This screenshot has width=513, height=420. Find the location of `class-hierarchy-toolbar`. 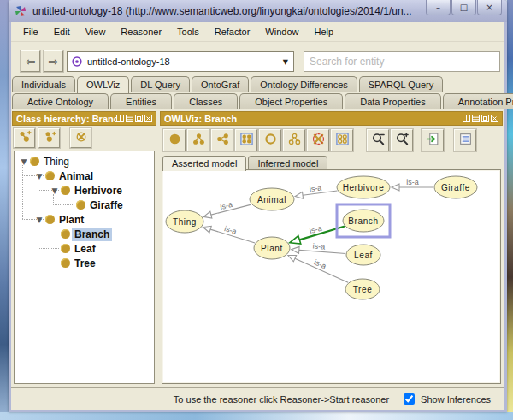

class-hierarchy-toolbar is located at coordinates (53, 139).